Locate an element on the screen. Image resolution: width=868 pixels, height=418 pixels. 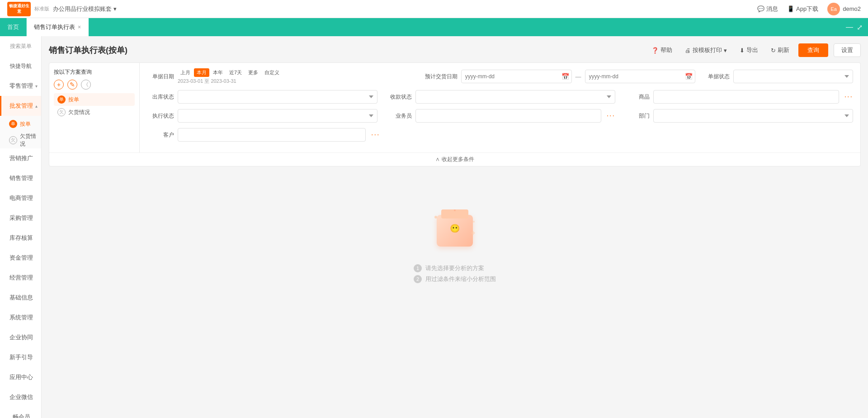
date-tab-more: 更多 is located at coordinates (253, 72).